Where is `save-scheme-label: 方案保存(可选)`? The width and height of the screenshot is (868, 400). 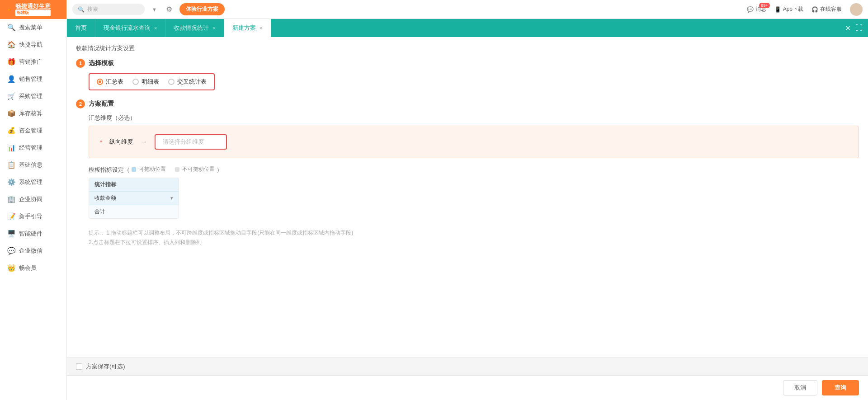 save-scheme-label: 方案保存(可选) is located at coordinates (106, 367).